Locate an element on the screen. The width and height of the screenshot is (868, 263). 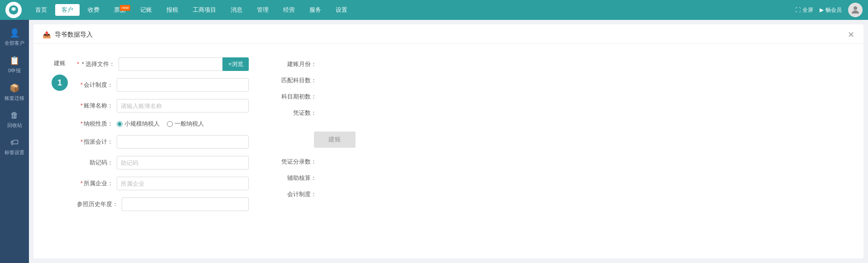
nav-item-business: 工商项目 is located at coordinates (204, 10).